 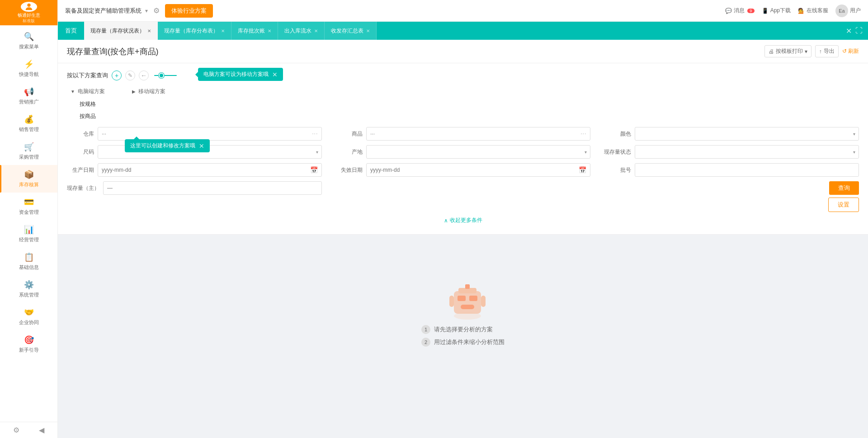 What do you see at coordinates (314, 170) in the screenshot?
I see `produce-date-calendar-icon: 📅` at bounding box center [314, 170].